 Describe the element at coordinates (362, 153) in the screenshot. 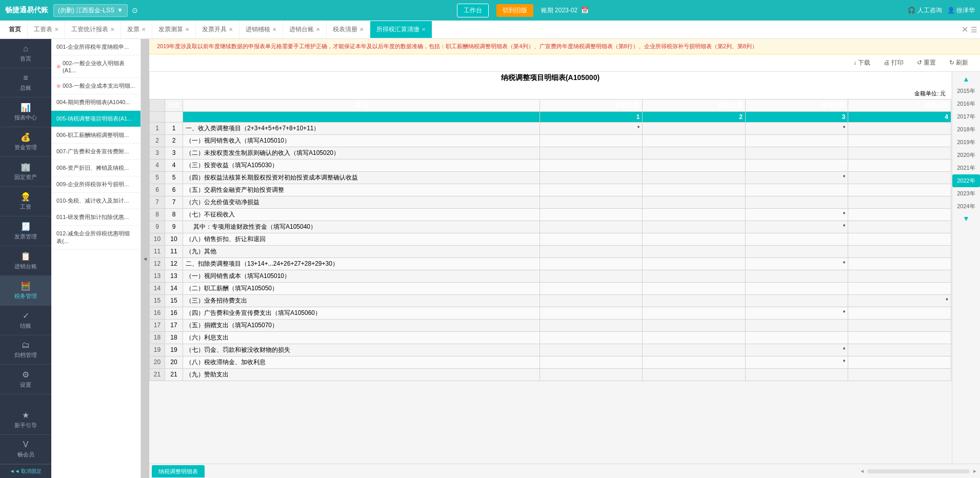

I see `item-cell: （二）未按权责发生制原则确认的收入（填写A105020）` at that location.